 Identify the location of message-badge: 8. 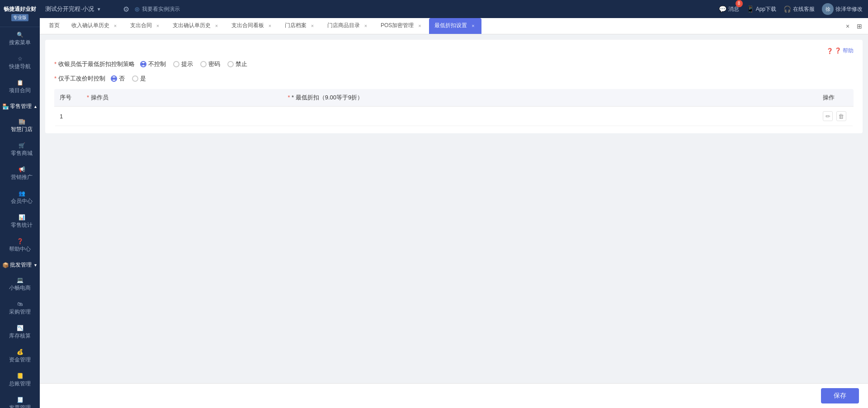
(739, 4).